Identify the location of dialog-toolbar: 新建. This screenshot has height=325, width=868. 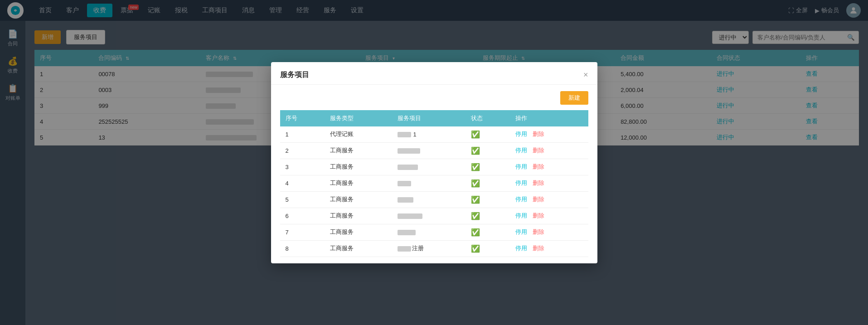
(434, 98).